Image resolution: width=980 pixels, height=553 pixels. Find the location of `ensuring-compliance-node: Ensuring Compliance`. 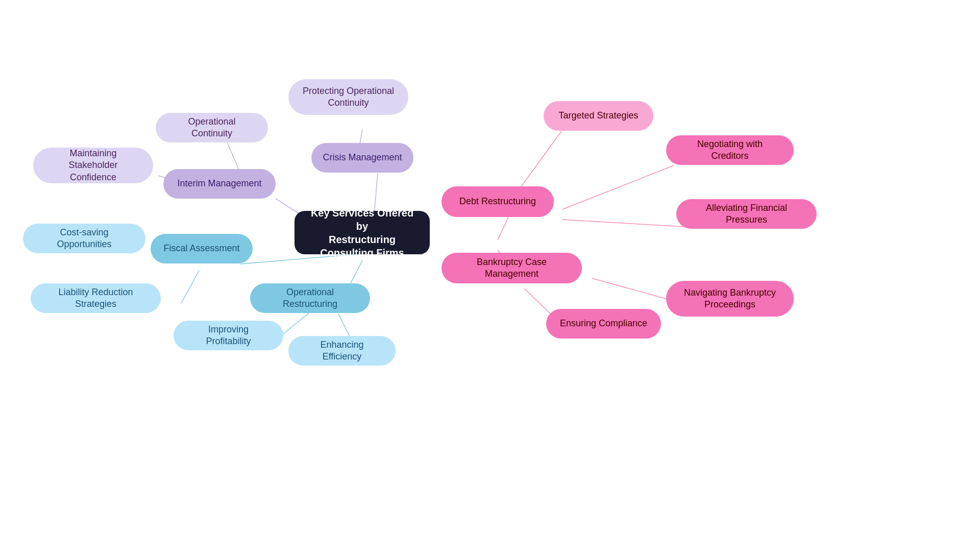

ensuring-compliance-node: Ensuring Compliance is located at coordinates (603, 324).